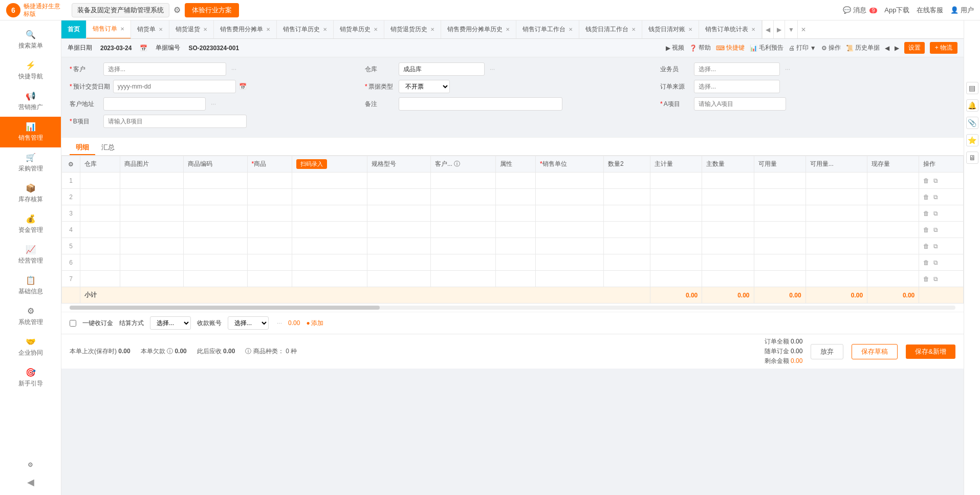  Describe the element at coordinates (31, 316) in the screenshot. I see `sidebar-item-system: ⚙ 系统管理` at that location.